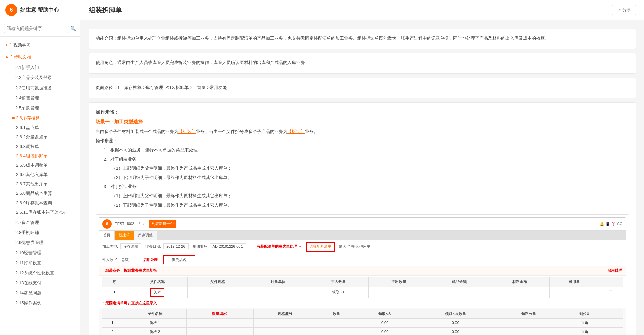  I want to click on inventory-deep-list: 2.6.1盘点单 2.6.2分量盘点单 2.6.3调拨单 2.6.4组装拆卸单 …, so click(45, 170).